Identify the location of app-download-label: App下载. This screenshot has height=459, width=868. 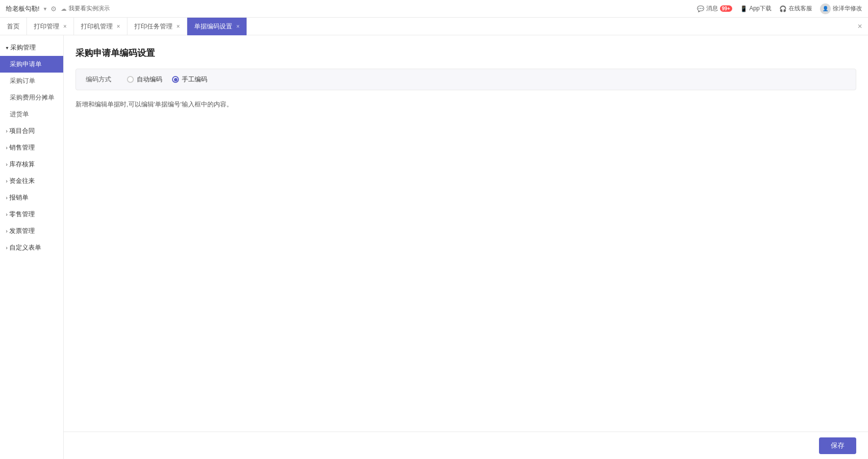
(761, 9).